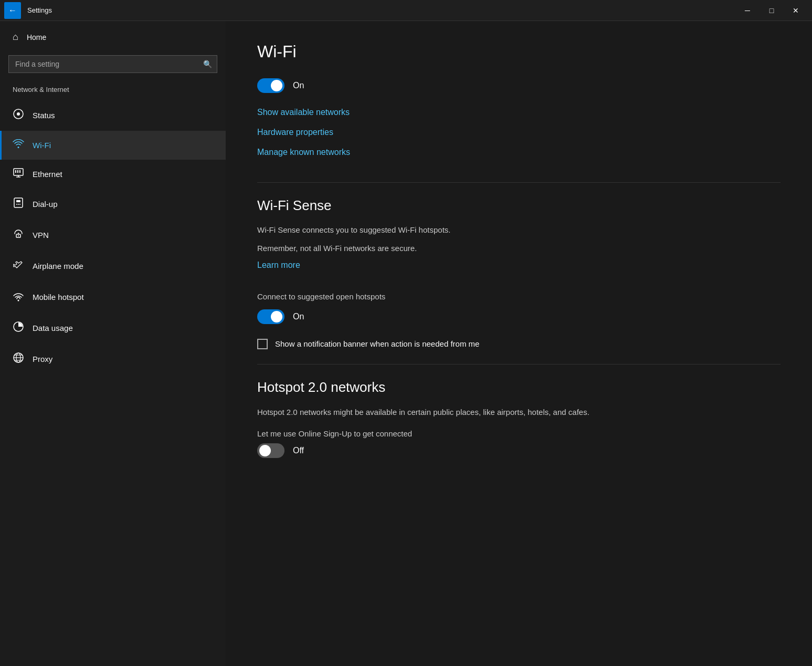 This screenshot has height=666, width=812. Describe the element at coordinates (13, 11) in the screenshot. I see `back-icon: ←` at that location.